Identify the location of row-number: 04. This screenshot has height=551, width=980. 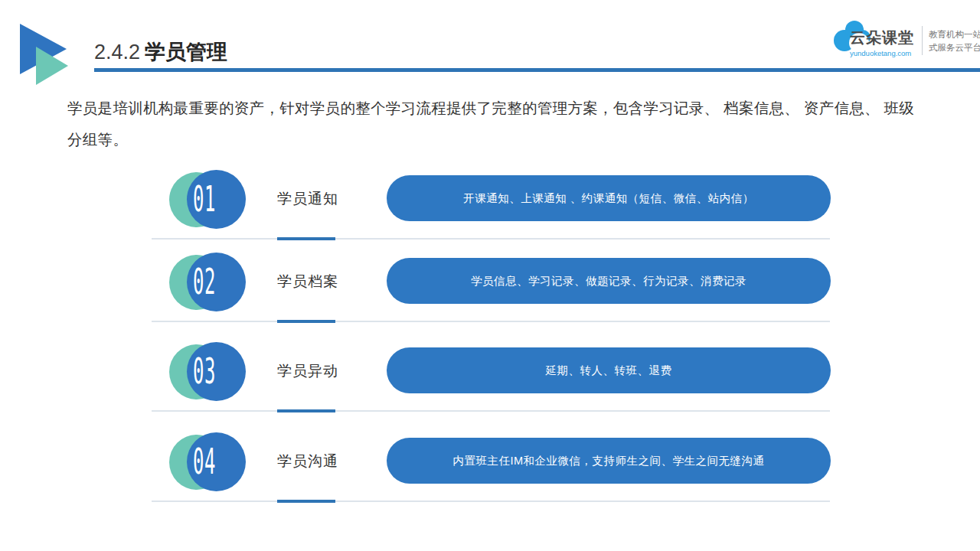
(204, 461).